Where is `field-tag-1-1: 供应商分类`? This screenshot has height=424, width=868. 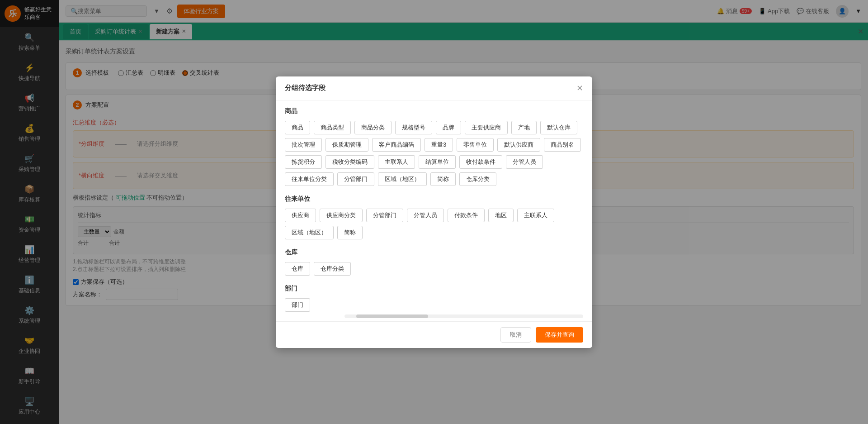 field-tag-1-1: 供应商分类 is located at coordinates (341, 215).